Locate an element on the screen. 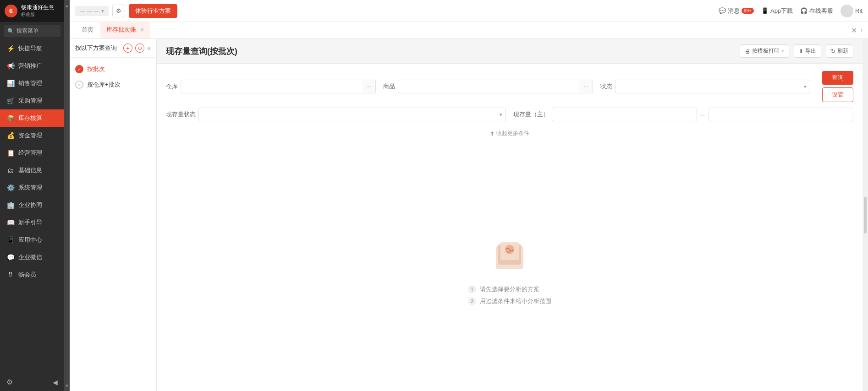  sidebar-item-marketing: 📢 营销推广 is located at coordinates (32, 66).